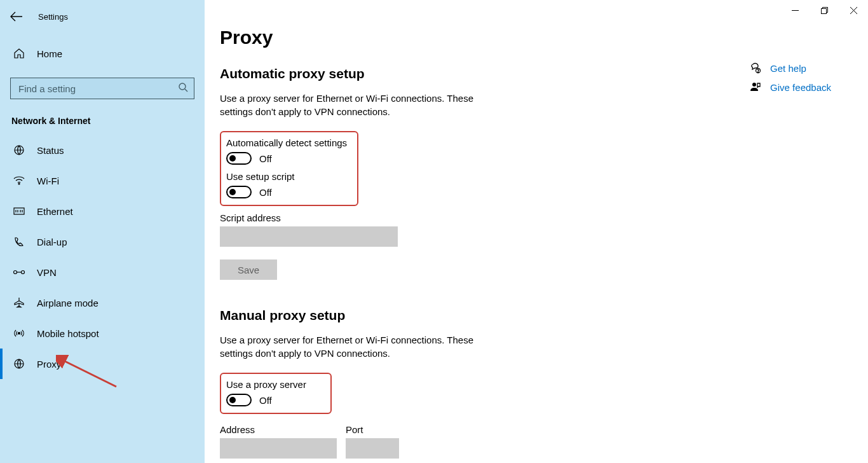 The height and width of the screenshot is (463, 868). I want to click on window-controls, so click(824, 10).